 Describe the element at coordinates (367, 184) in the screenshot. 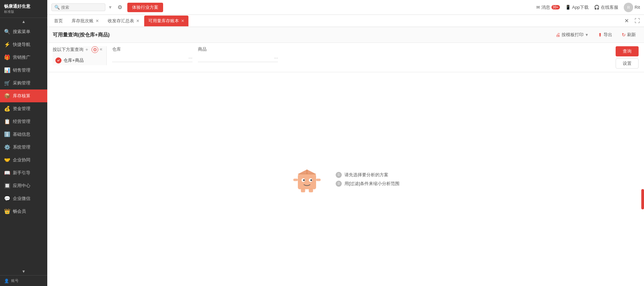

I see `empty-hint-2: ② 用[过滤]条件来缩小分析范围` at that location.